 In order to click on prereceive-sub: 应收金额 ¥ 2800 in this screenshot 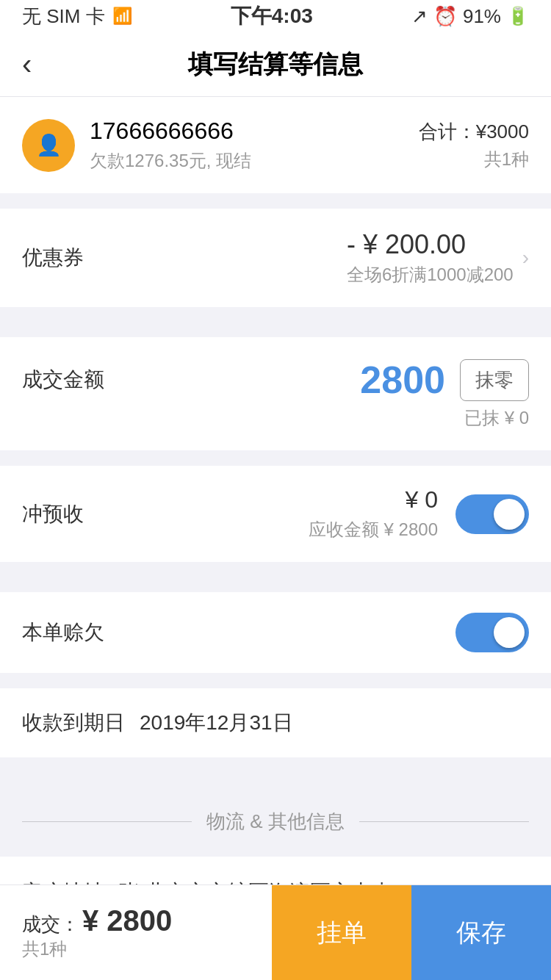, I will do `click(373, 530)`.